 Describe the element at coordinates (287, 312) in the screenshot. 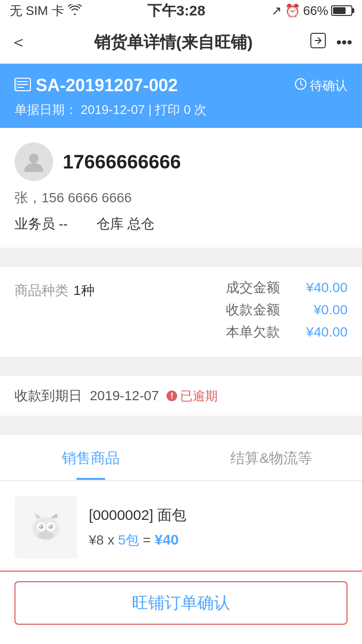

I see `financial-summary: 成交金额 ¥40.00 收款金额 ¥0.00 本单欠款 ¥40.00` at that location.